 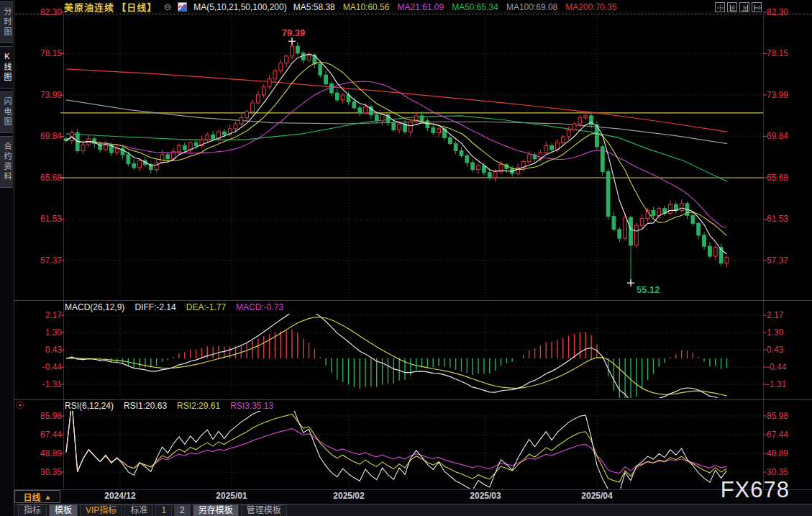 I want to click on rsi2-value: RSI2:29.61, so click(x=199, y=406).